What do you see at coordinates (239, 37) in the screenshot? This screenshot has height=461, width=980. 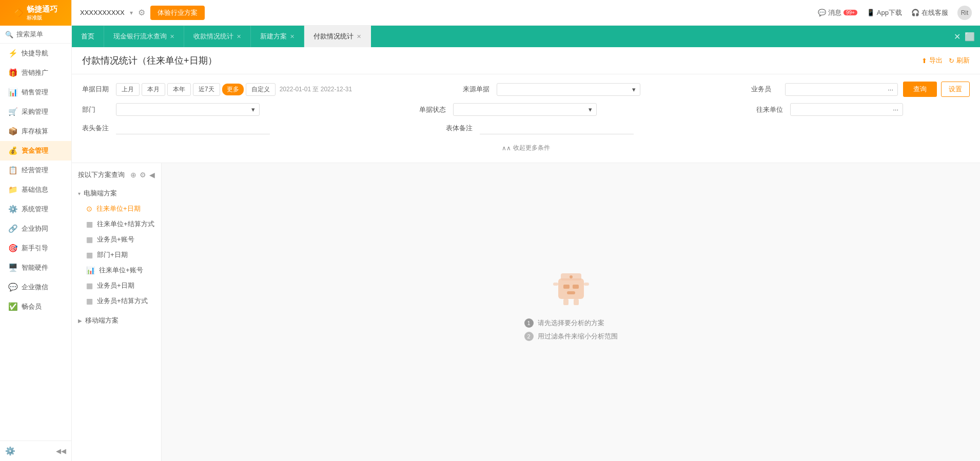 I see `tab-collection-close: ✕` at bounding box center [239, 37].